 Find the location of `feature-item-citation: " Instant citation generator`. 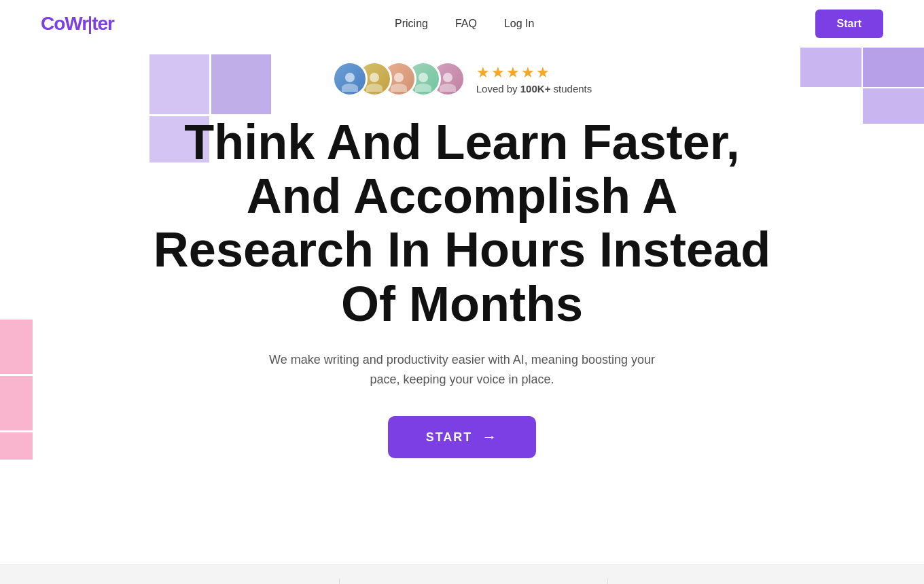

feature-item-citation: " Instant citation generator is located at coordinates (474, 581).